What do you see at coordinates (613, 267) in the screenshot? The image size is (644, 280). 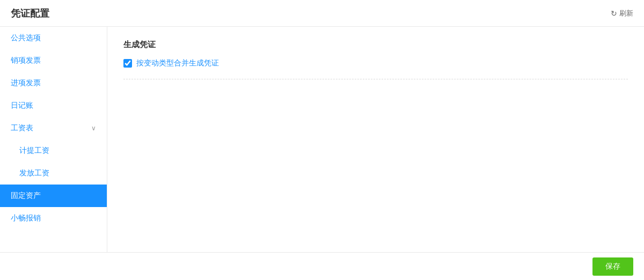 I see `save-button: 保存` at bounding box center [613, 267].